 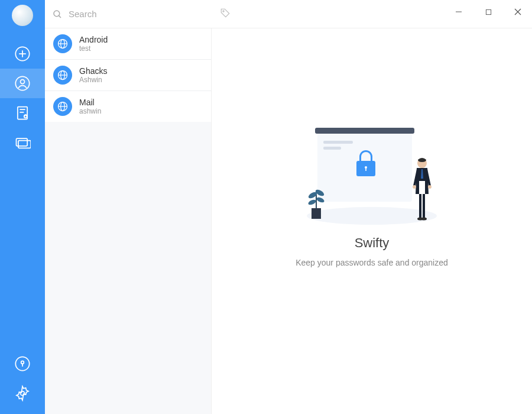 What do you see at coordinates (22, 364) in the screenshot?
I see `sidebar-vault-button` at bounding box center [22, 364].